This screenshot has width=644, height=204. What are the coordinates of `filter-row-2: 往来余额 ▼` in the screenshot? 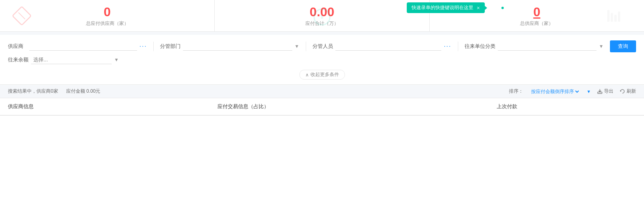 It's located at (63, 60).